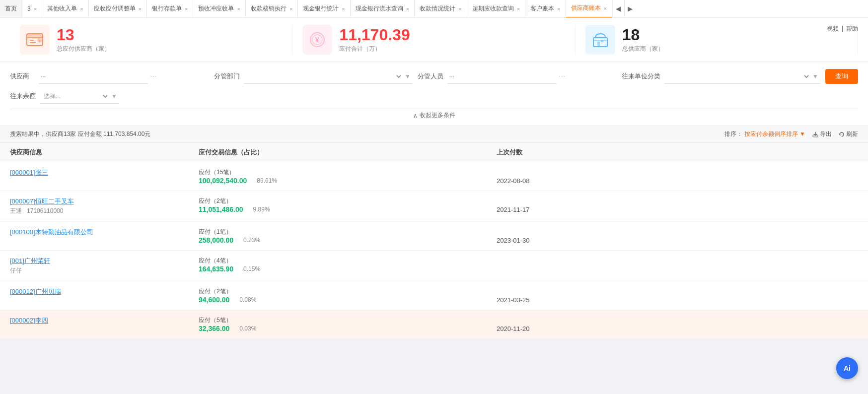 The width and height of the screenshot is (868, 394). What do you see at coordinates (348, 232) in the screenshot?
I see `trans-label-3: 应付（1笔）` at bounding box center [348, 232].